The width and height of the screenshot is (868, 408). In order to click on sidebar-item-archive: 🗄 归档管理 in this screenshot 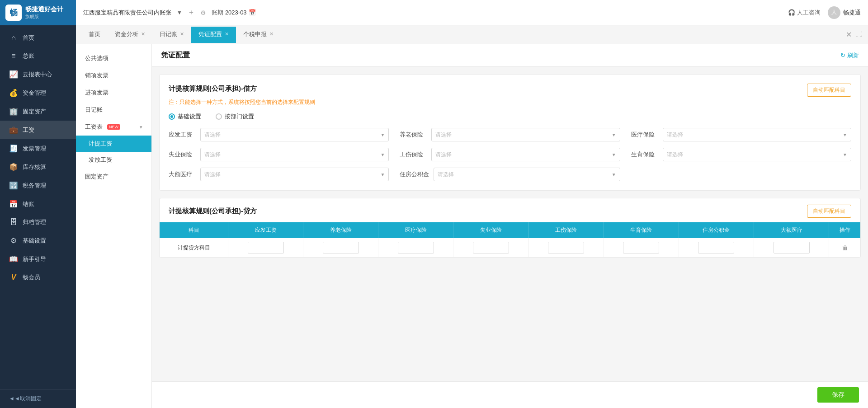, I will do `click(38, 222)`.